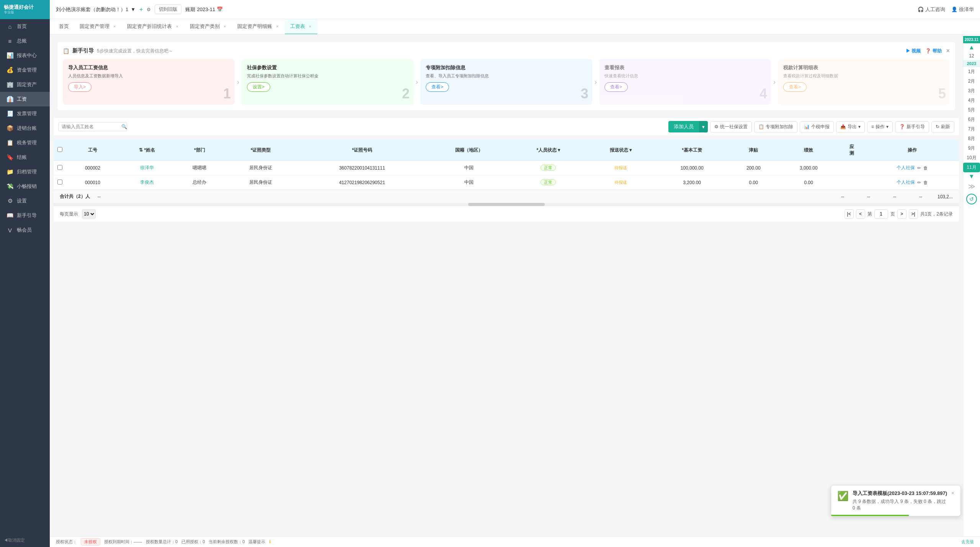 This screenshot has height=547, width=980. I want to click on col-submit: 报送状态 ▾, so click(621, 150).